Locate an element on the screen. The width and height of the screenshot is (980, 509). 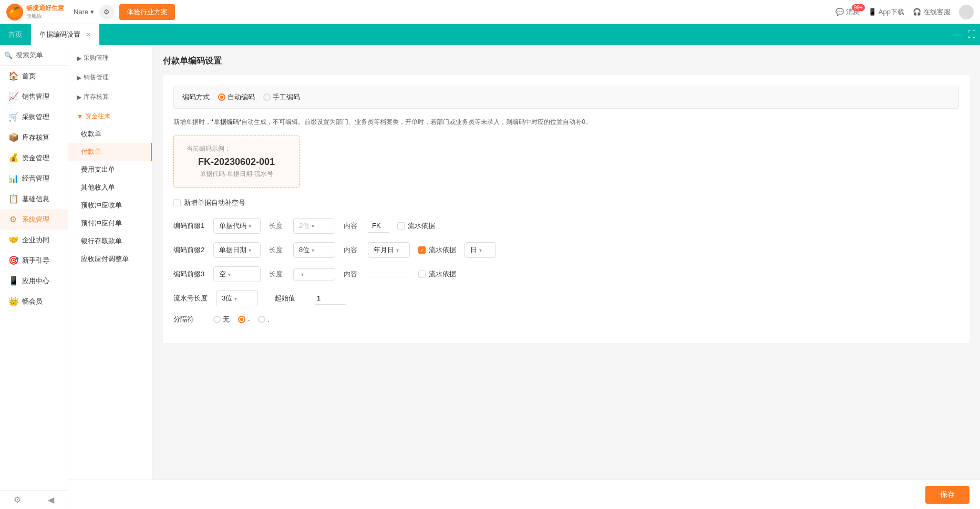
sidebar-item-sales: 📈 销售管理 is located at coordinates (34, 97).